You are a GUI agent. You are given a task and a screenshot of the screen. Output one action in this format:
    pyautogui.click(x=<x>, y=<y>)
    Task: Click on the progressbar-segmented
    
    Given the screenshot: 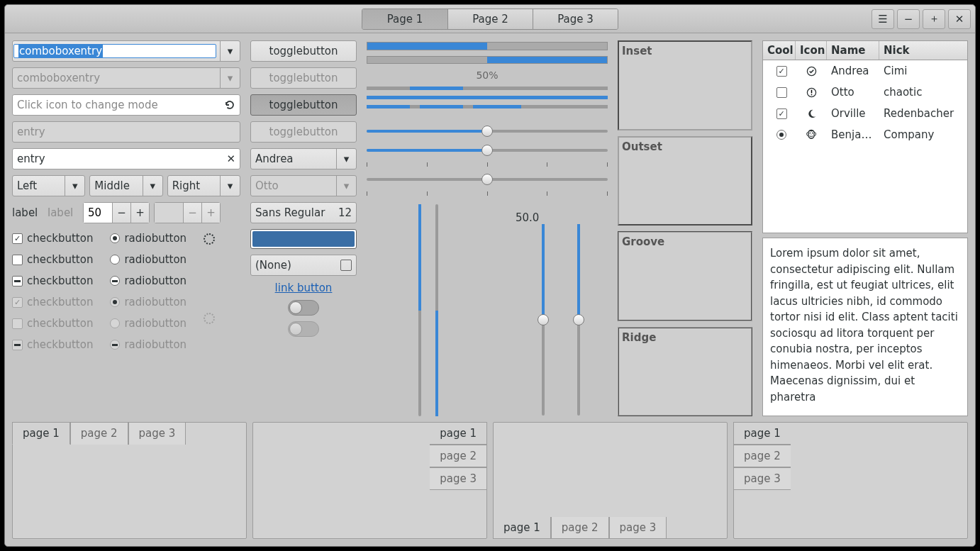 What is the action you would take?
    pyautogui.click(x=487, y=106)
    